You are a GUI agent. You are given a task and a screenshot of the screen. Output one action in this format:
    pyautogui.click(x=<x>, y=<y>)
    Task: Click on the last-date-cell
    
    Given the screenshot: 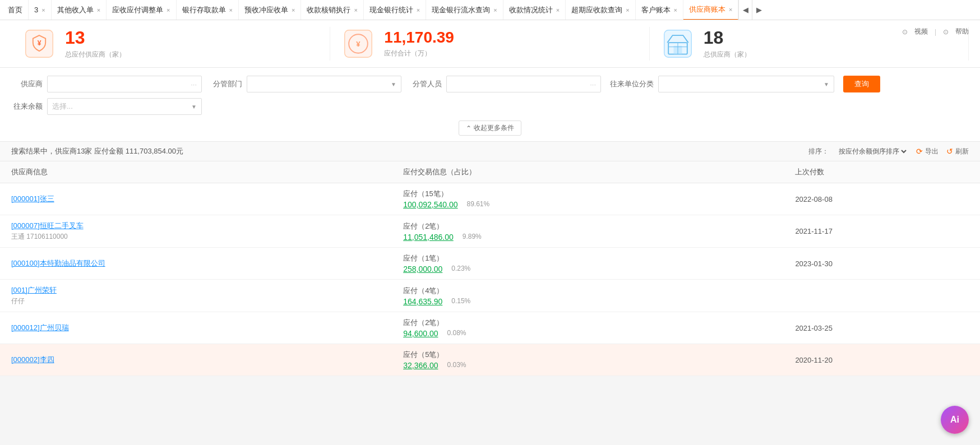 What is the action you would take?
    pyautogui.click(x=882, y=296)
    